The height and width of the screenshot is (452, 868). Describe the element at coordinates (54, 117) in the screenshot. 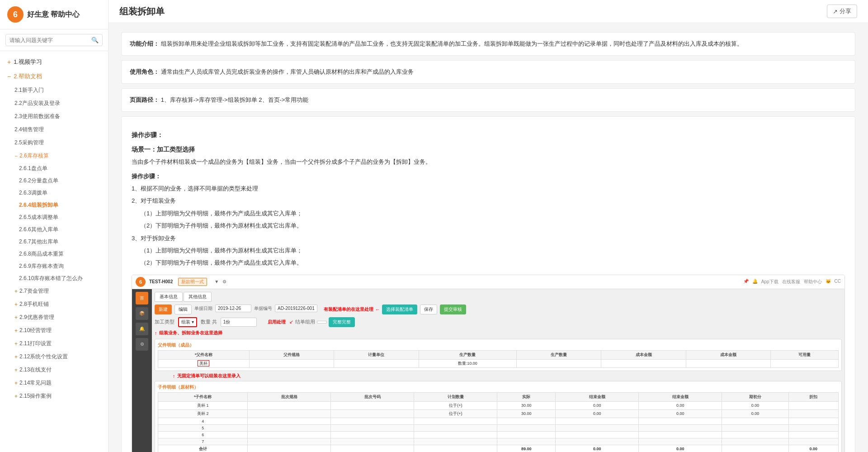

I see `sidebar-item-data-prep: 2.3使用前数据准备` at that location.